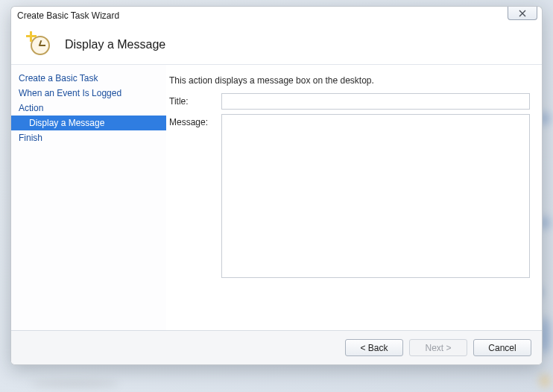 Image resolution: width=553 pixels, height=392 pixels. What do you see at coordinates (438, 347) in the screenshot?
I see `next-button: Next >` at bounding box center [438, 347].